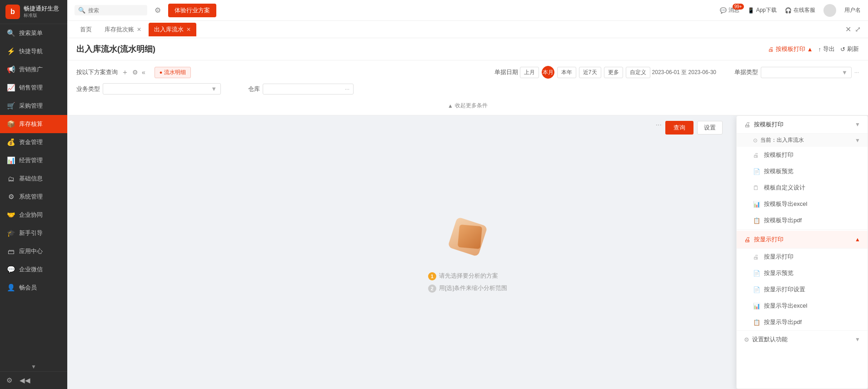  I want to click on current-template-info: ⊙ 当前：出入库流水, so click(778, 140).